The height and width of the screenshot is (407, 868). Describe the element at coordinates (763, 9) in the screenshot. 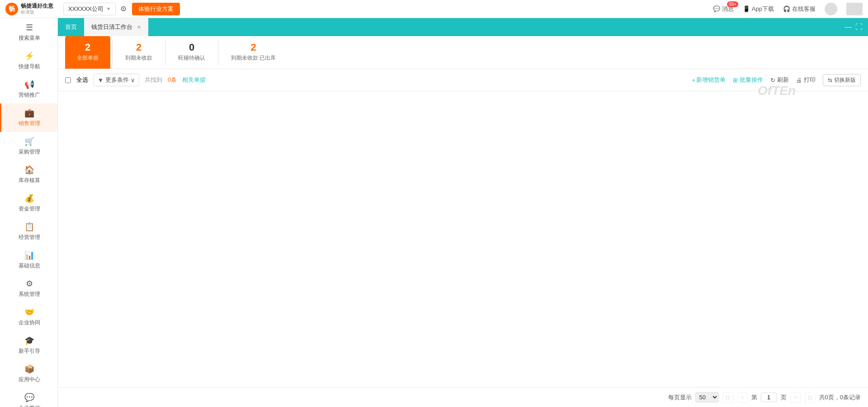

I see `app-download-label: App下载` at that location.